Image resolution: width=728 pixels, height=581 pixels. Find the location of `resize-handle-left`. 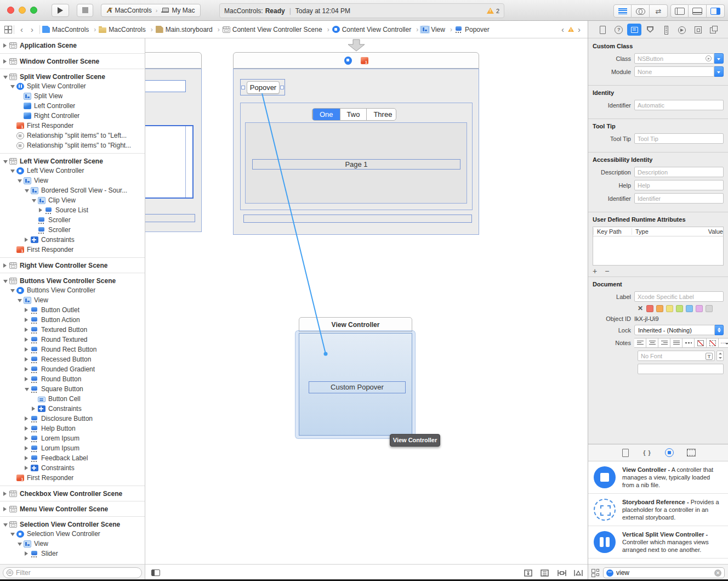

resize-handle-left is located at coordinates (243, 88).